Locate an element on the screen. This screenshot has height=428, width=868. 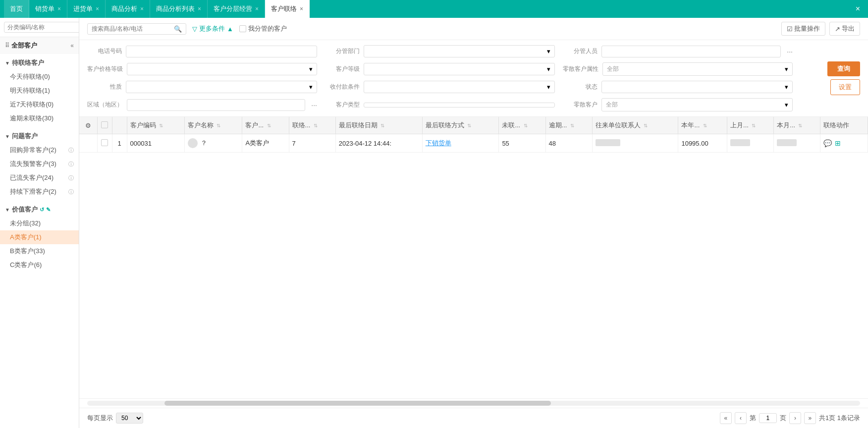
col-overdue-header: 逾期... ⇅ is located at coordinates (569, 126).